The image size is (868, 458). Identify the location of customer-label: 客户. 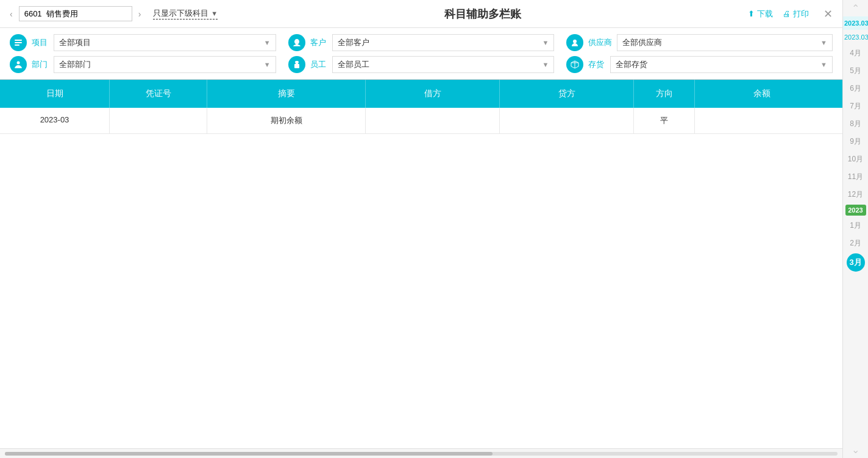
(319, 43).